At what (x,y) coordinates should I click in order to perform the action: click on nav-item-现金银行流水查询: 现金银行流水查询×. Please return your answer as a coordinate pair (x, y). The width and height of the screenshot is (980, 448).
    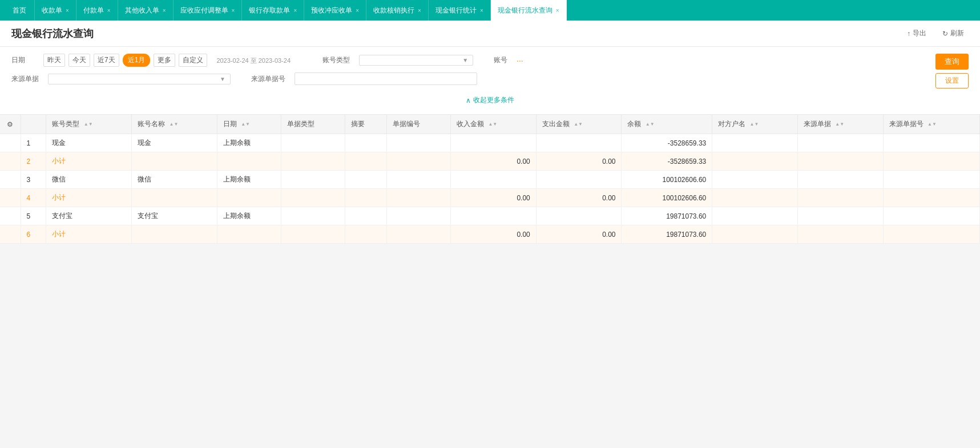
    Looking at the image, I should click on (529, 10).